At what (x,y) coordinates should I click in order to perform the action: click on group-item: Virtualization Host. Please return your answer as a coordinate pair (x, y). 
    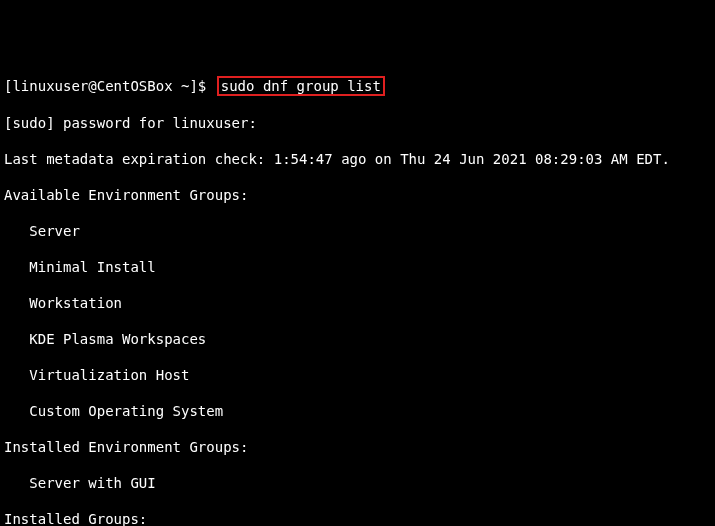
    Looking at the image, I should click on (358, 375).